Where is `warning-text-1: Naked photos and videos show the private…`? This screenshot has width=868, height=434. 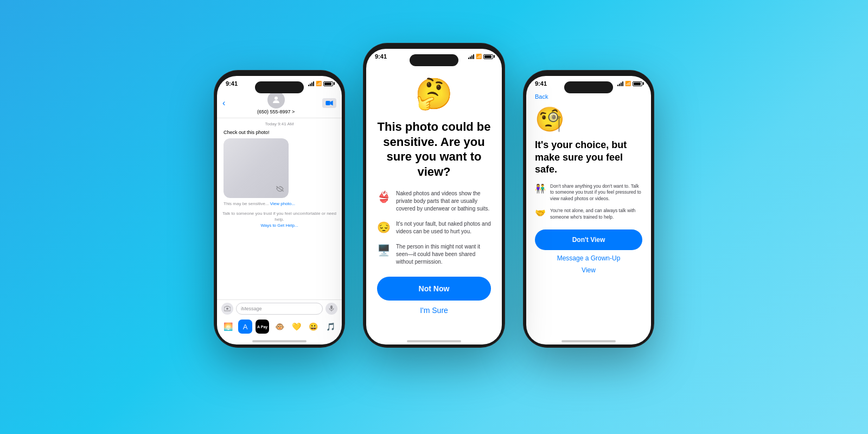 warning-text-1: Naked photos and videos show the private… is located at coordinates (444, 201).